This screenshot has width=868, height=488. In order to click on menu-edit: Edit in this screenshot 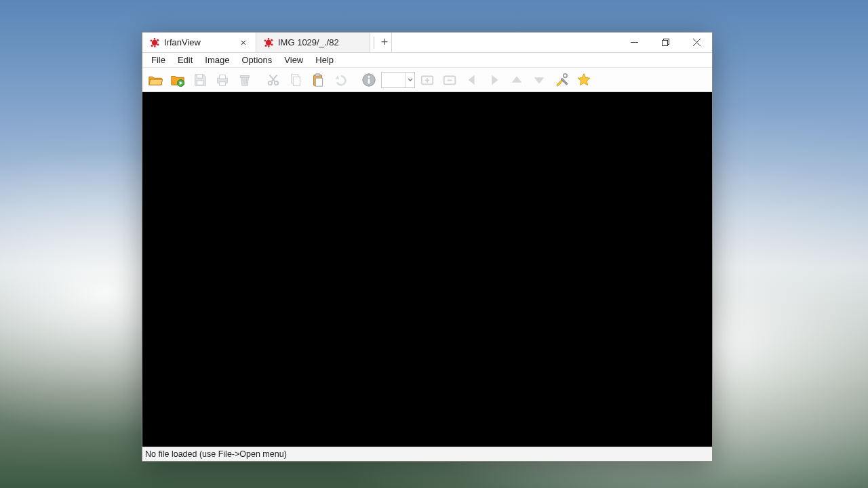, I will do `click(185, 60)`.